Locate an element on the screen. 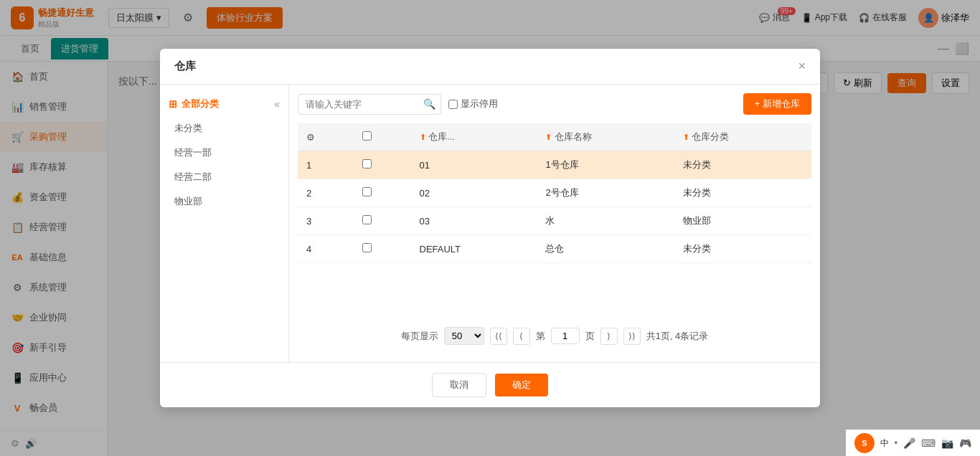 The image size is (980, 456). modal-title: 仓库 is located at coordinates (185, 66).